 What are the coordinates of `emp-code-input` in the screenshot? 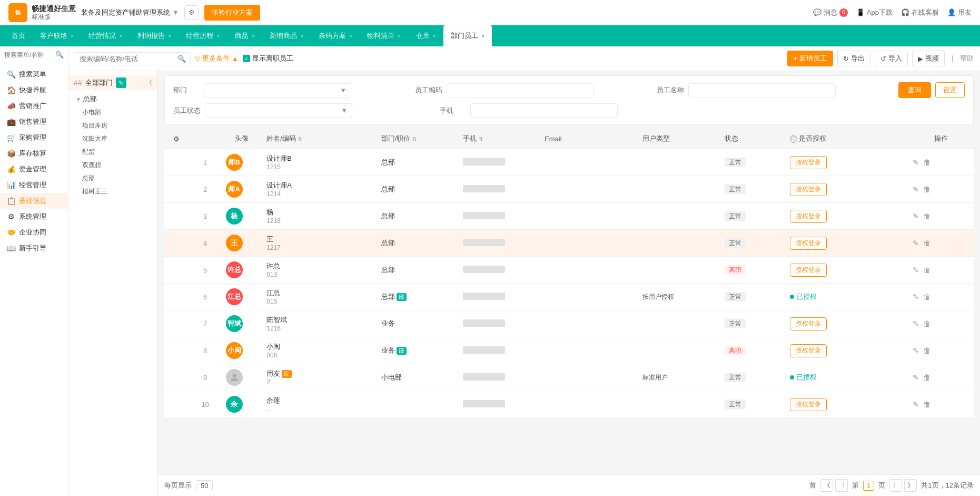 It's located at (520, 91).